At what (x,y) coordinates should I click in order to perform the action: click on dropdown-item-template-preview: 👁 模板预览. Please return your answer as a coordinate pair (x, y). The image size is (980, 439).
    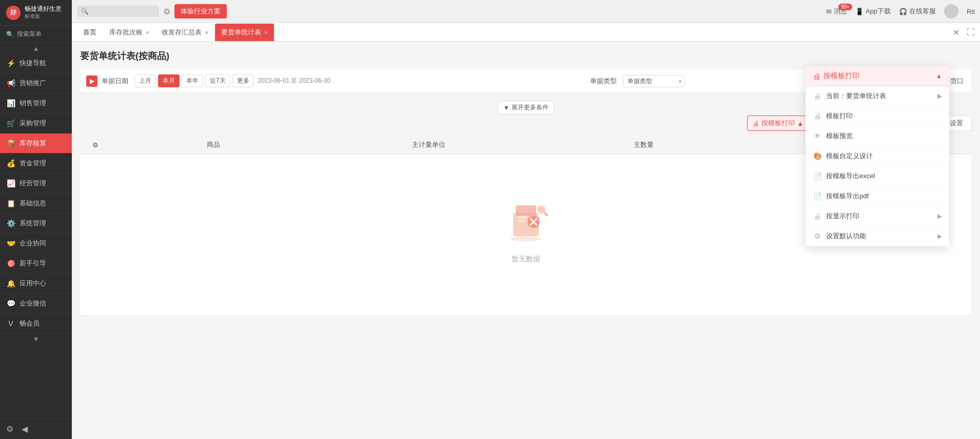
    Looking at the image, I should click on (877, 137).